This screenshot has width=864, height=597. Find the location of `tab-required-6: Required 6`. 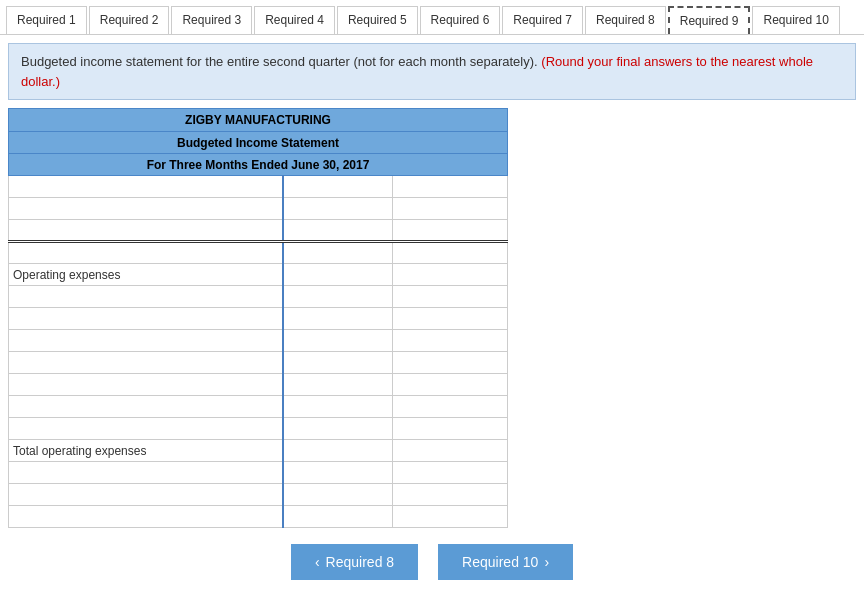

tab-required-6: Required 6 is located at coordinates (460, 20).